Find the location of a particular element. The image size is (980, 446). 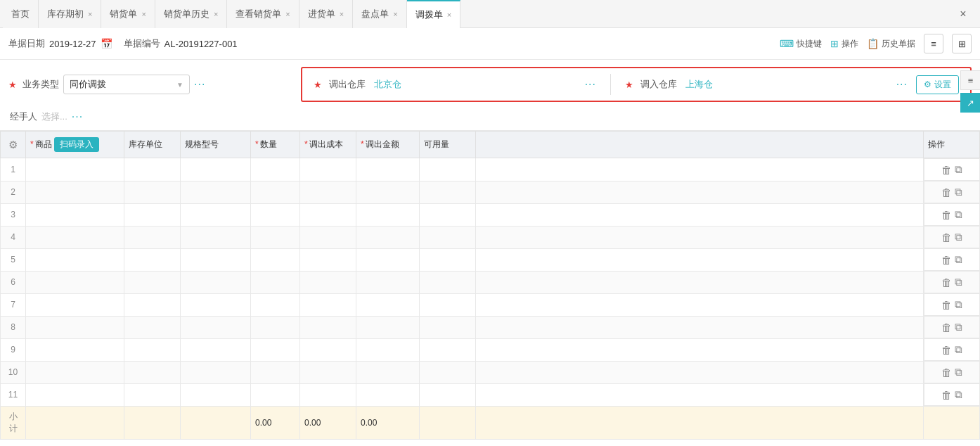

person-field: 经手人 选择... ··· is located at coordinates (490, 115).